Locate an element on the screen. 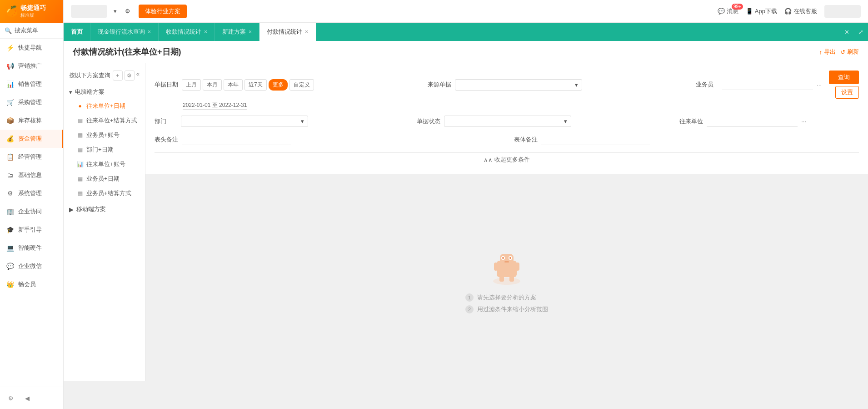 The image size is (868, 409). sidebar-item-membership: 👑 畅会员 is located at coordinates (32, 284).